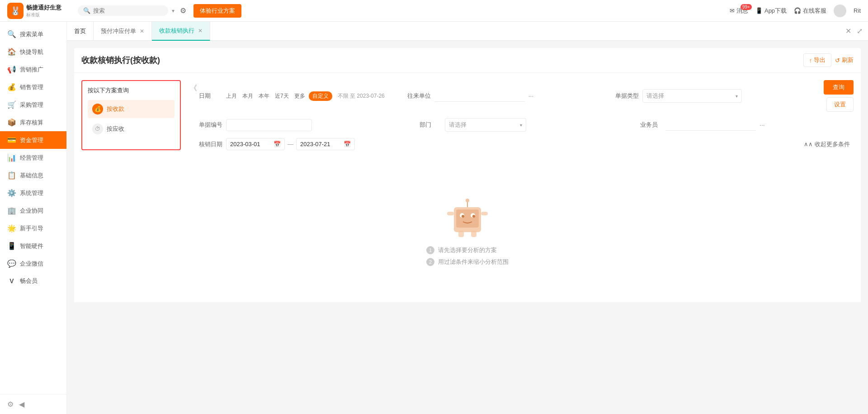 This screenshot has width=868, height=414. Describe the element at coordinates (32, 87) in the screenshot. I see `sidebar-item-label: 销售管理` at that location.